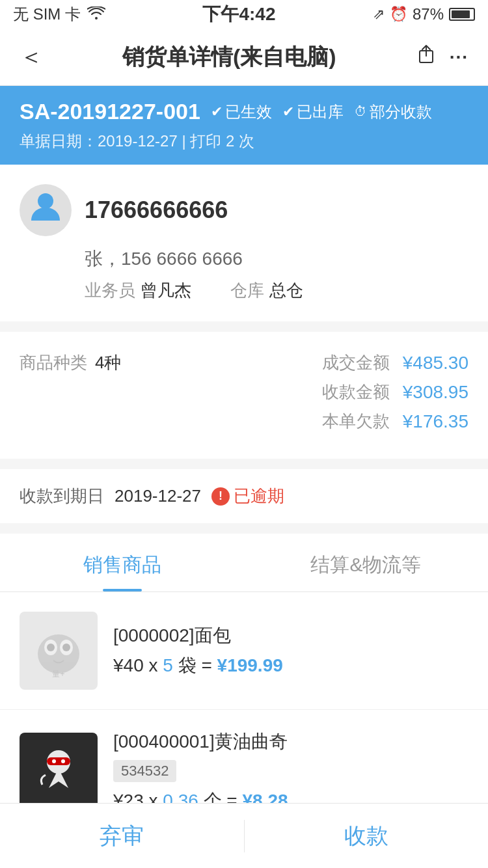 This screenshot has height=868, width=488. I want to click on order-header: SA-20191227-001 ✔ 已生效 ✔ 已出库 ⏱ 部分收款 单据日期：…, so click(244, 125).